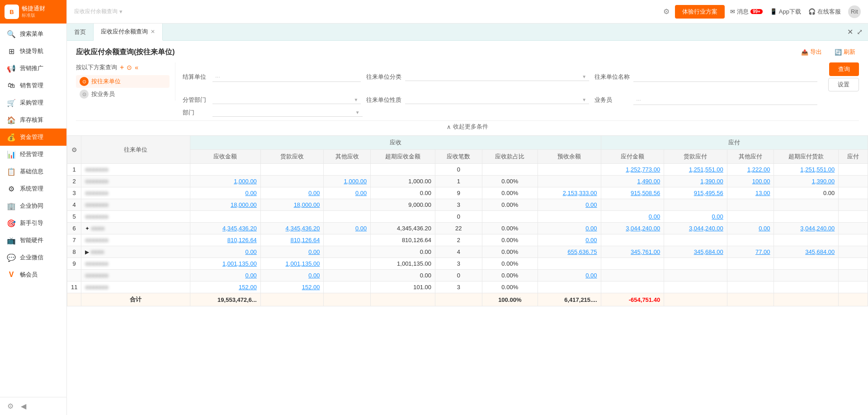  Describe the element at coordinates (153, 32) in the screenshot. I see `tab-close-button: ✕` at that location.